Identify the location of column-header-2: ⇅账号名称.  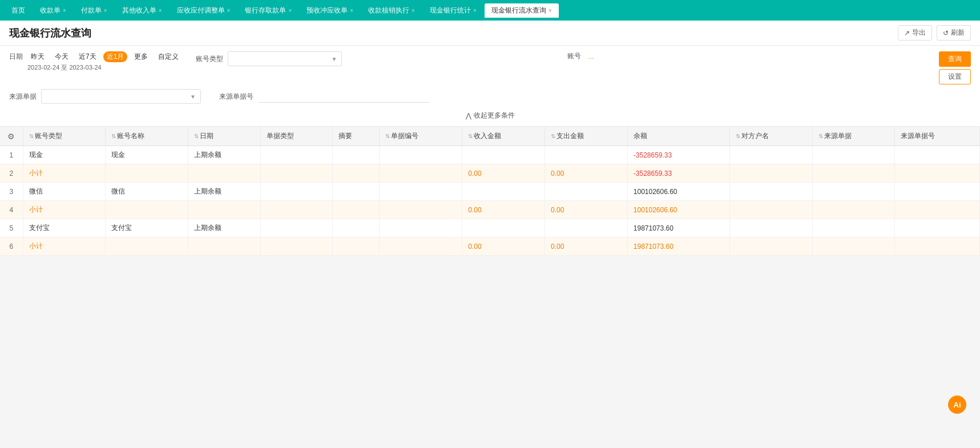
(147, 136).